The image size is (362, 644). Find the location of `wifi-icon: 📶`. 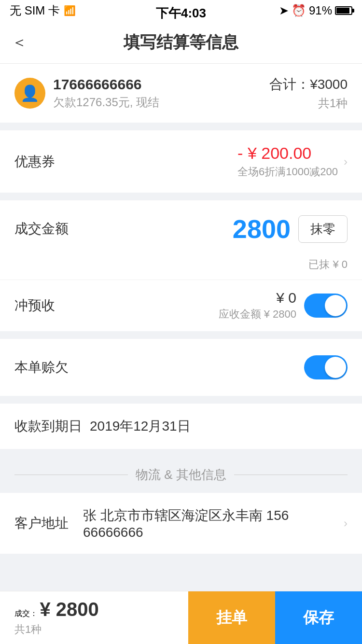

wifi-icon: 📶 is located at coordinates (70, 11).